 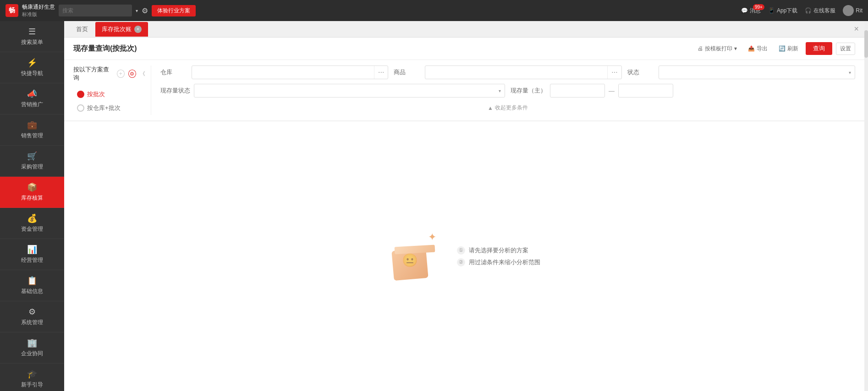 I want to click on filter-field-warehouse: 仓库 ···, so click(x=274, y=72).